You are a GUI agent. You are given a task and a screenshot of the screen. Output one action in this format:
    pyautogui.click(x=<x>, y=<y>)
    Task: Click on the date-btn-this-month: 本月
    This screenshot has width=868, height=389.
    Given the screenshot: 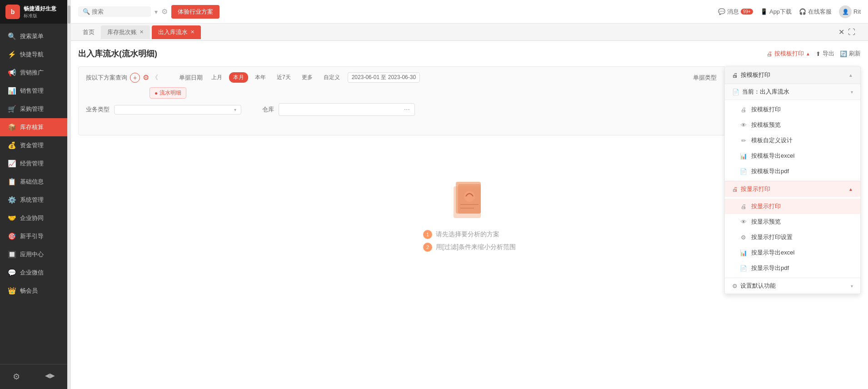 What is the action you would take?
    pyautogui.click(x=239, y=77)
    